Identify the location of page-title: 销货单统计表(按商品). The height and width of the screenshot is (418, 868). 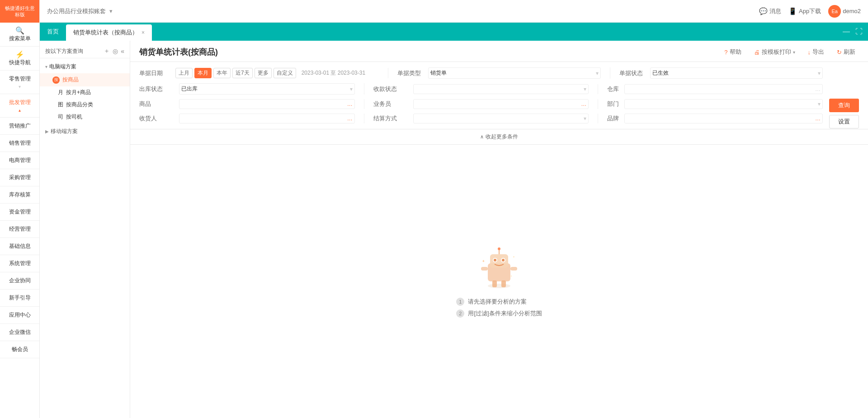
(179, 52).